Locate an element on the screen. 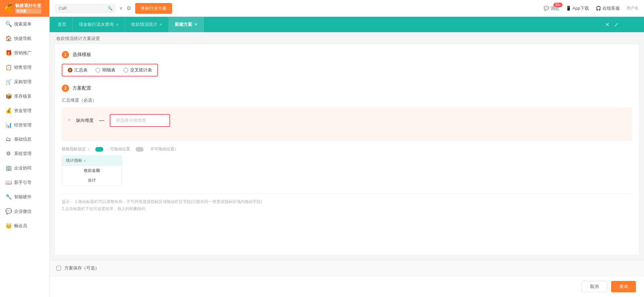 This screenshot has height=297, width=644. radio-detail-input is located at coordinates (98, 70).